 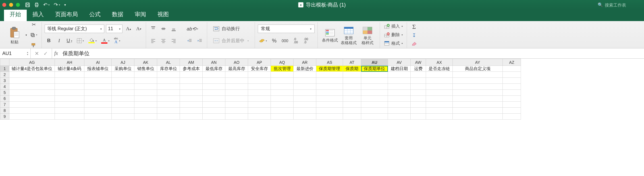 I want to click on tab-页面布局: 页面布局, so click(x=67, y=15).